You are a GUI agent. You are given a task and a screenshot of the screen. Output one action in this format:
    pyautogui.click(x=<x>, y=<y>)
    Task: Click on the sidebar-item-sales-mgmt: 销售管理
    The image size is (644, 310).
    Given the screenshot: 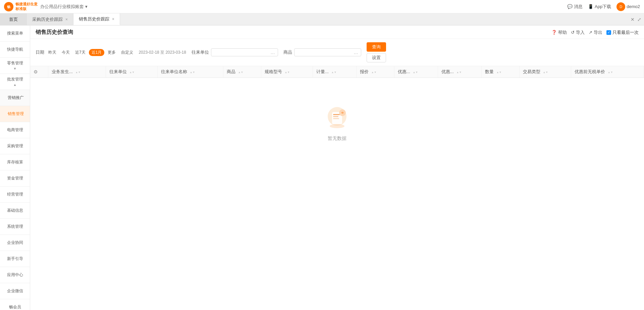 What is the action you would take?
    pyautogui.click(x=15, y=114)
    